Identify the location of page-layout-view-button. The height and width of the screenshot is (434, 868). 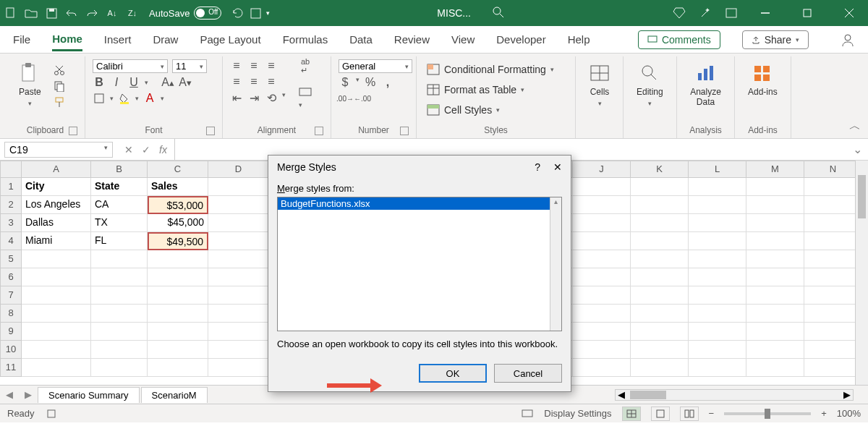
(660, 414).